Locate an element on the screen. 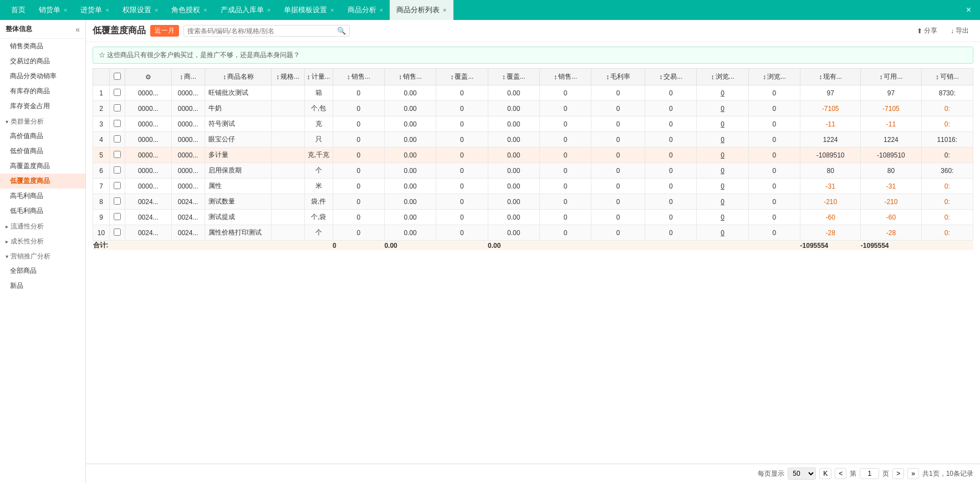  cell-name: 测试数量 is located at coordinates (238, 202).